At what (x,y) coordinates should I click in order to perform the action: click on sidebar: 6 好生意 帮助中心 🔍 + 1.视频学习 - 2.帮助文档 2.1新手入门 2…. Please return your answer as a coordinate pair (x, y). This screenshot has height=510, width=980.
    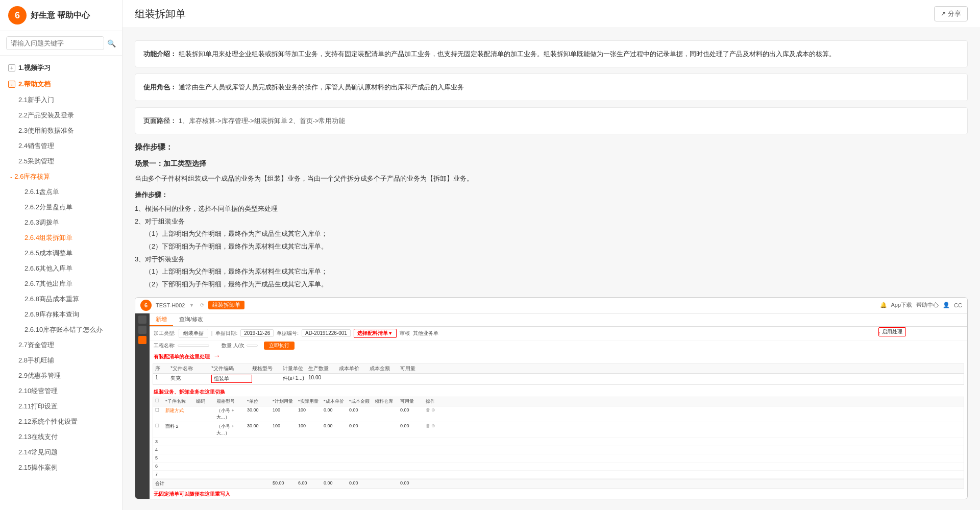
    Looking at the image, I should click on (61, 255).